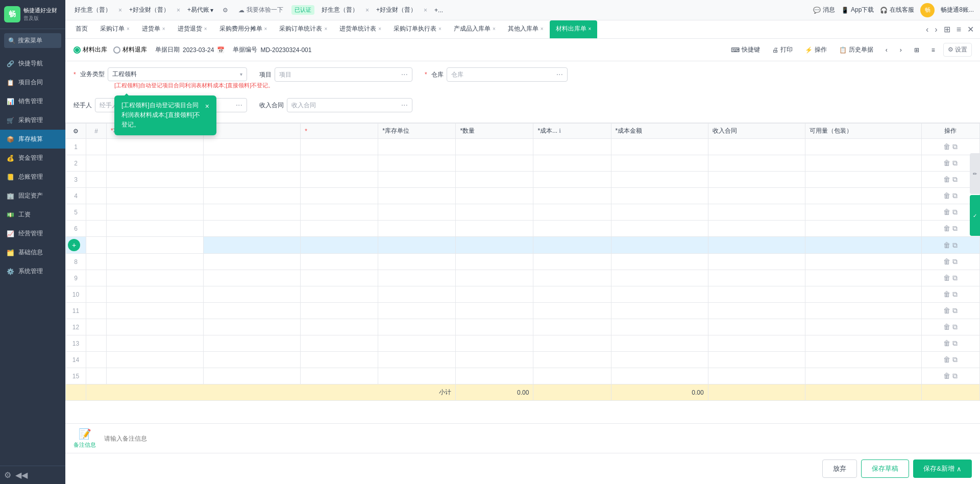 Image resolution: width=980 pixels, height=484 pixels. Describe the element at coordinates (971, 30) in the screenshot. I see `tab-close-all-icon: ✕` at that location.